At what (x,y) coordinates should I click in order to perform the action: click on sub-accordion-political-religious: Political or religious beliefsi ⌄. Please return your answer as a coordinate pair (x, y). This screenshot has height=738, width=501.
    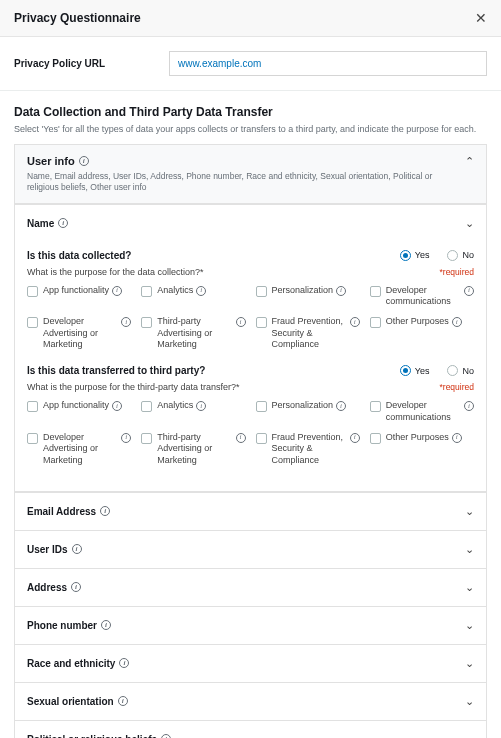
    Looking at the image, I should click on (250, 729).